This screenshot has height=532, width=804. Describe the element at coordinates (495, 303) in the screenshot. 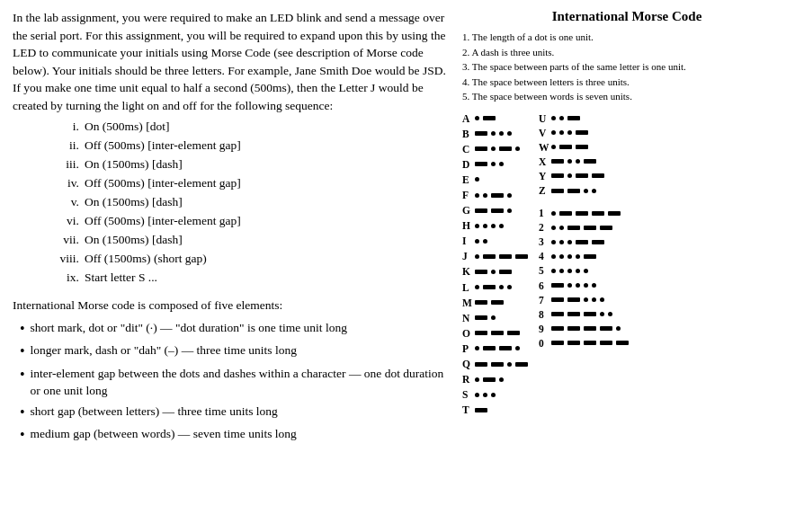

I see `morse-row: M` at that location.